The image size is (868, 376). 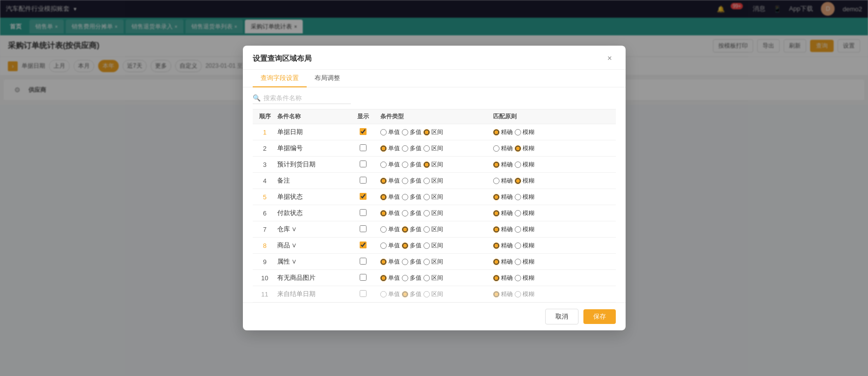 What do you see at coordinates (434, 117) in the screenshot?
I see `dialog-table-header: 顺序 条件名称 显示 条件类型 匹配原则` at bounding box center [434, 117].